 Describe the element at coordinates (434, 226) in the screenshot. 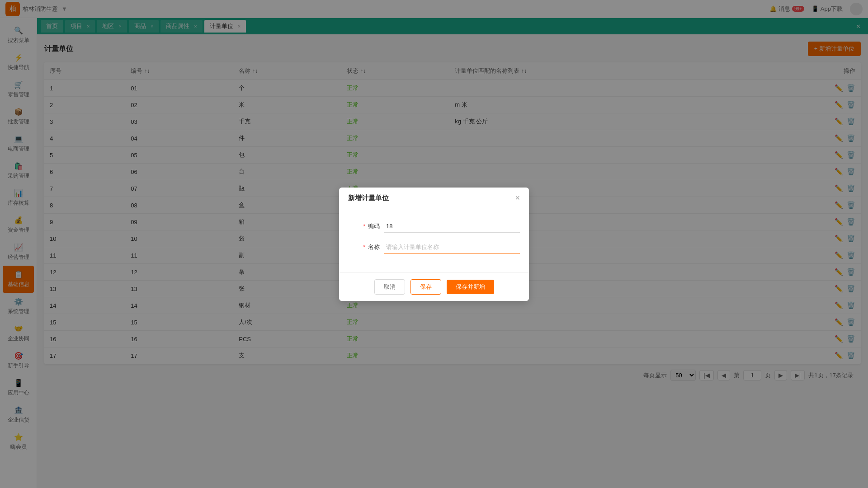

I see `form-row-code: * 编码` at that location.